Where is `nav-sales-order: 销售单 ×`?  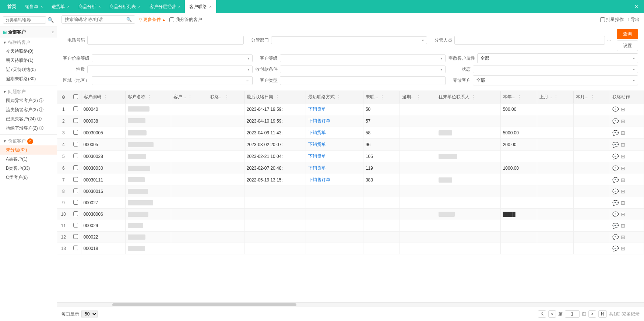 nav-sales-order: 销售单 × is located at coordinates (34, 7).